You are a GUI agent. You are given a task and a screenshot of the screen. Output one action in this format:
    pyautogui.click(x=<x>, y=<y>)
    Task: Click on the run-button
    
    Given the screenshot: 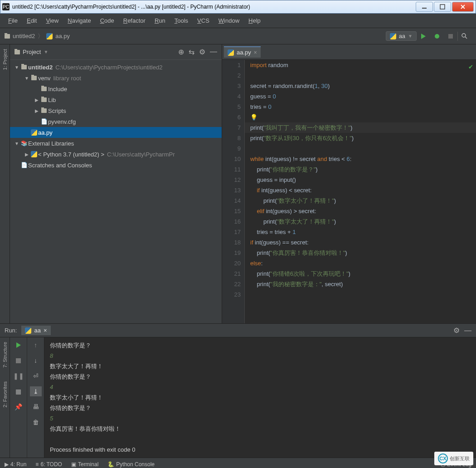 What is the action you would take?
    pyautogui.click(x=423, y=36)
    